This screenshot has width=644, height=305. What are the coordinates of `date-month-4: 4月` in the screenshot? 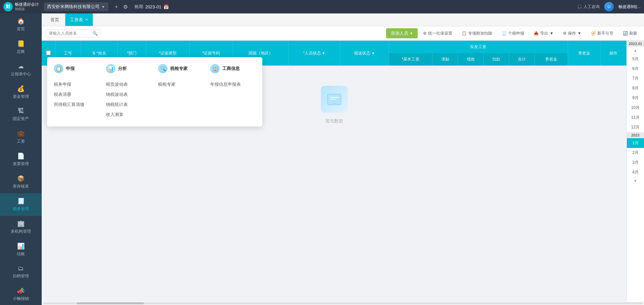 It's located at (636, 172).